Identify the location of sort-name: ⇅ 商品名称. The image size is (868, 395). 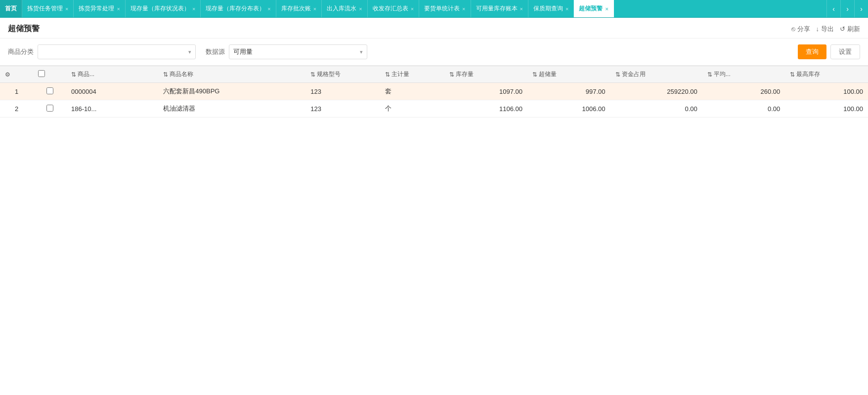
(178, 74).